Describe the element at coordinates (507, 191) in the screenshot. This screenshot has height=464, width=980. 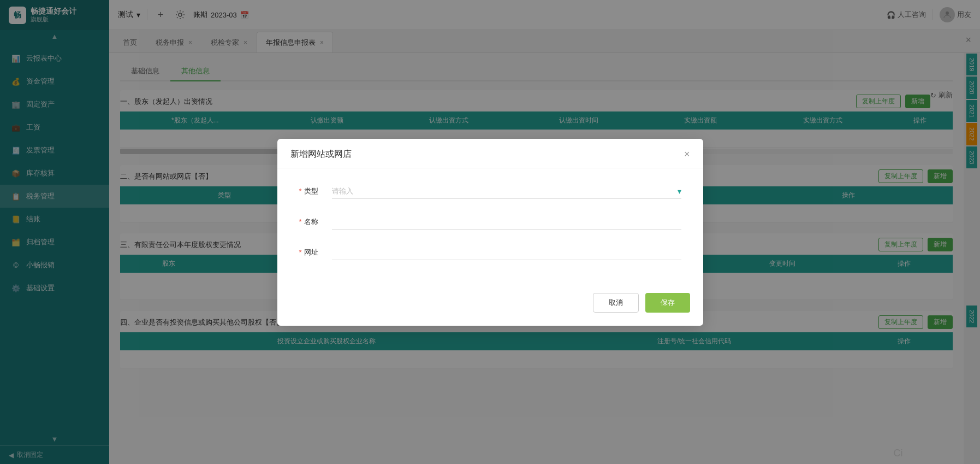
I see `field-type-wrap: ▾` at that location.